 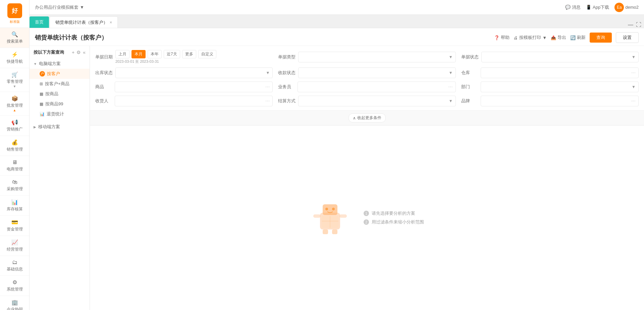 I want to click on date-current-month-btn: 本月, so click(x=139, y=54).